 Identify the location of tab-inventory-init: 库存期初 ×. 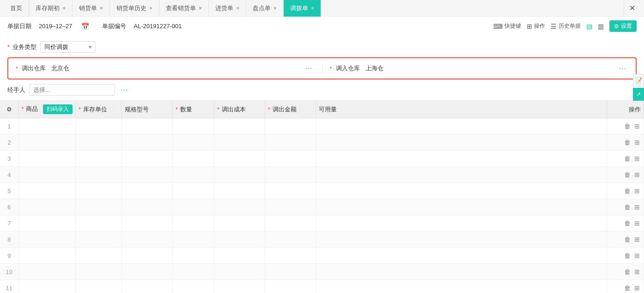
(51, 8).